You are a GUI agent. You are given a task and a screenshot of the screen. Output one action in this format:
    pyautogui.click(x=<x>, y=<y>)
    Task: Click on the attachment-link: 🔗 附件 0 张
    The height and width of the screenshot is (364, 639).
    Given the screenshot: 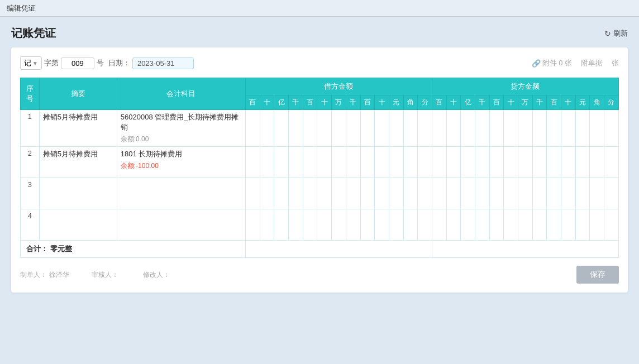 What is the action you would take?
    pyautogui.click(x=552, y=63)
    